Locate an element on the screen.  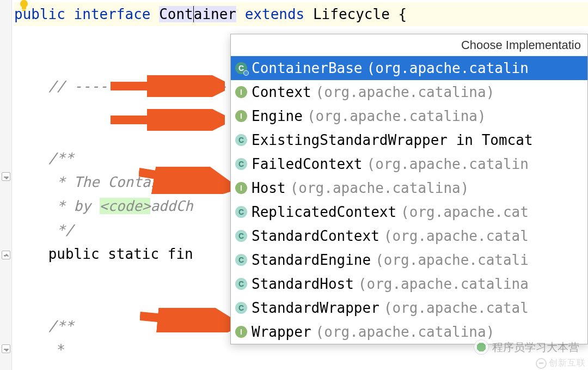
watermark: 程序员学习大本营 is located at coordinates (526, 347).